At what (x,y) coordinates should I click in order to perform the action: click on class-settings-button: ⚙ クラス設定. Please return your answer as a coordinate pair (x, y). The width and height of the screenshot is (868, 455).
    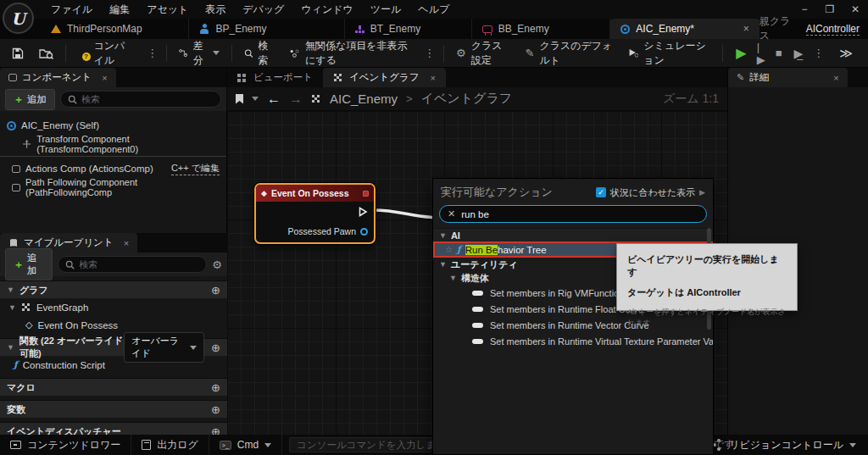
    Looking at the image, I should click on (483, 53).